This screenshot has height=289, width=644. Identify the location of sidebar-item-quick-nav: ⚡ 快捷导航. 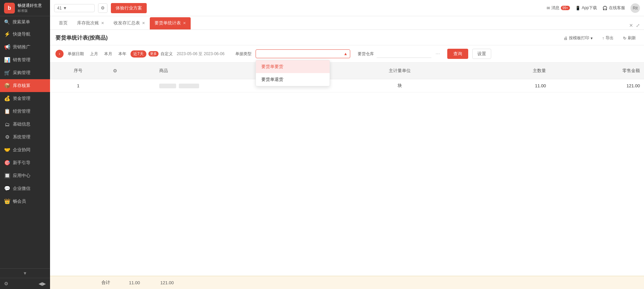
(25, 34).